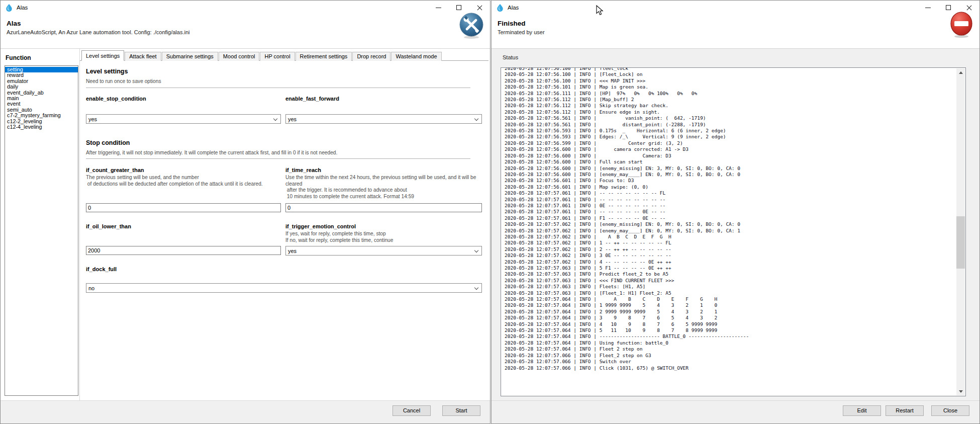  What do you see at coordinates (730, 293) in the screenshot?
I see `log-line: 2020-05-28 12:07:57.063 | INFO | [Fleet_…` at bounding box center [730, 293].